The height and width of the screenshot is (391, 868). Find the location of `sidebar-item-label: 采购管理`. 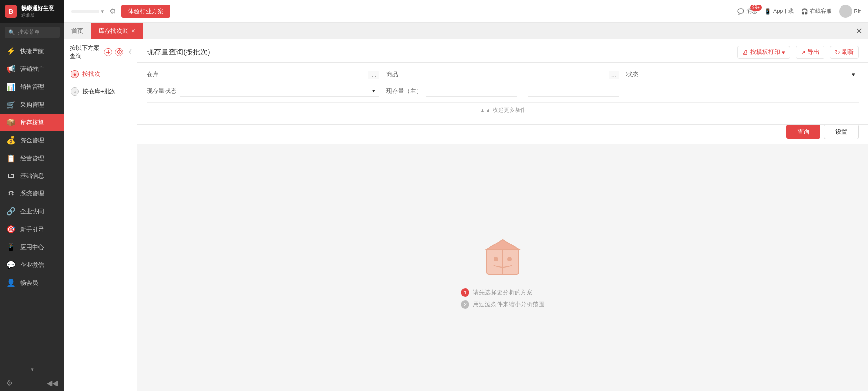

sidebar-item-label: 采购管理 is located at coordinates (32, 105).